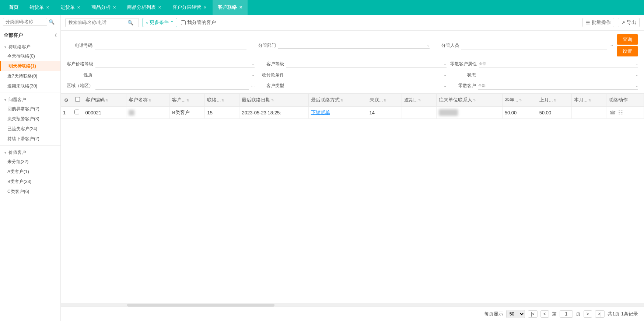 This screenshot has height=321, width=644. What do you see at coordinates (588, 314) in the screenshot?
I see `page-next-btn: >` at bounding box center [588, 314].